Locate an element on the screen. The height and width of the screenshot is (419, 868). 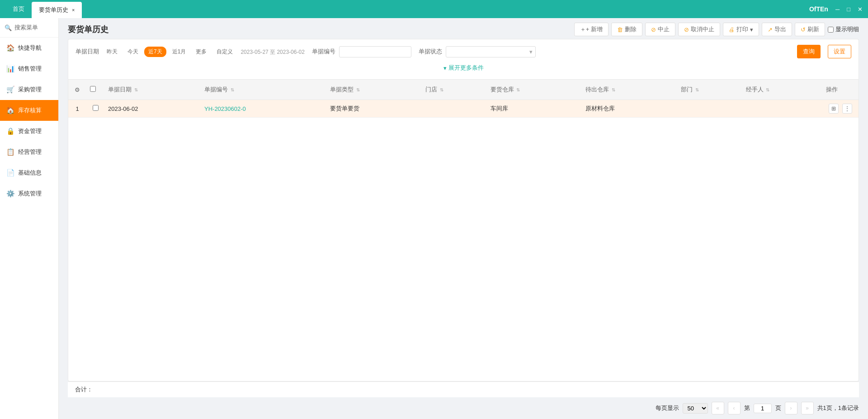
table-summary: 合计： is located at coordinates (463, 389).